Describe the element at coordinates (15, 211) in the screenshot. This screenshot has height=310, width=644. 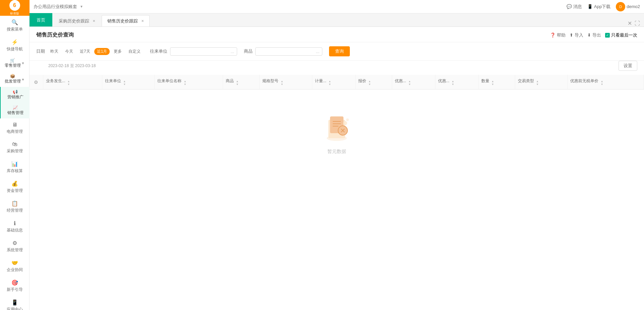
I see `sidebar-item-label: 经营管理` at that location.